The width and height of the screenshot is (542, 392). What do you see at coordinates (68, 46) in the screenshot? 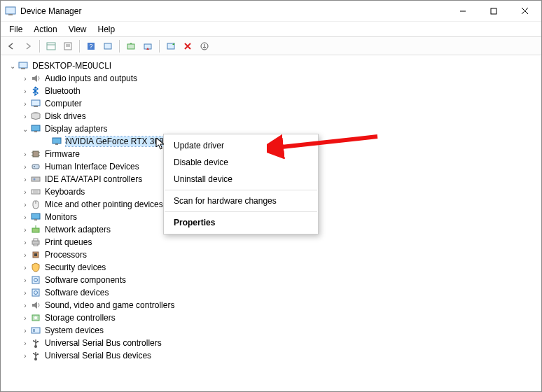
I see `properties-button` at bounding box center [68, 46].